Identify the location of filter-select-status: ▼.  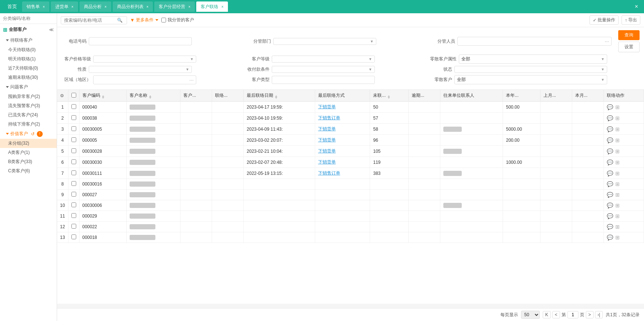
(531, 69).